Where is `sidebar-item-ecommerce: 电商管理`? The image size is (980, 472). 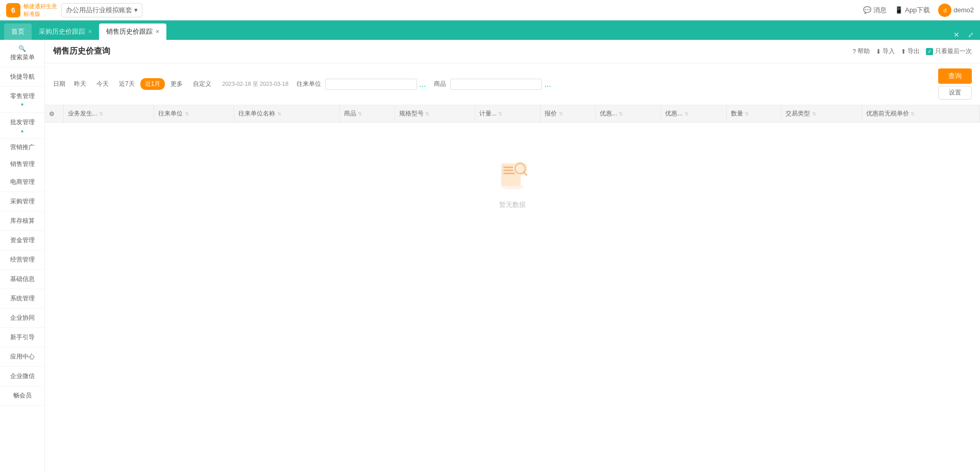 sidebar-item-ecommerce: 电商管理 is located at coordinates (22, 182).